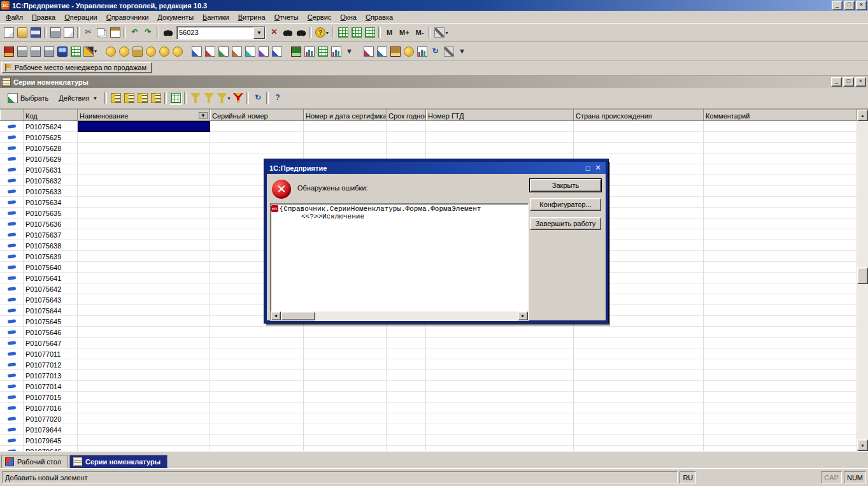 This screenshot has height=486, width=868. What do you see at coordinates (862, 280) in the screenshot?
I see `scroll-track` at bounding box center [862, 280].